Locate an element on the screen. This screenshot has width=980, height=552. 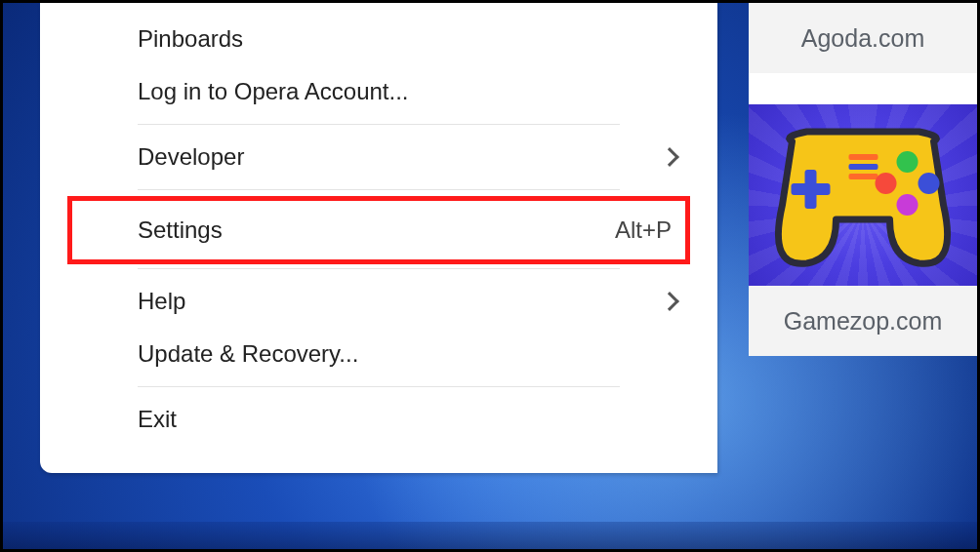
speed-dial-tile-gamezop: Gamezop.com is located at coordinates (863, 321).